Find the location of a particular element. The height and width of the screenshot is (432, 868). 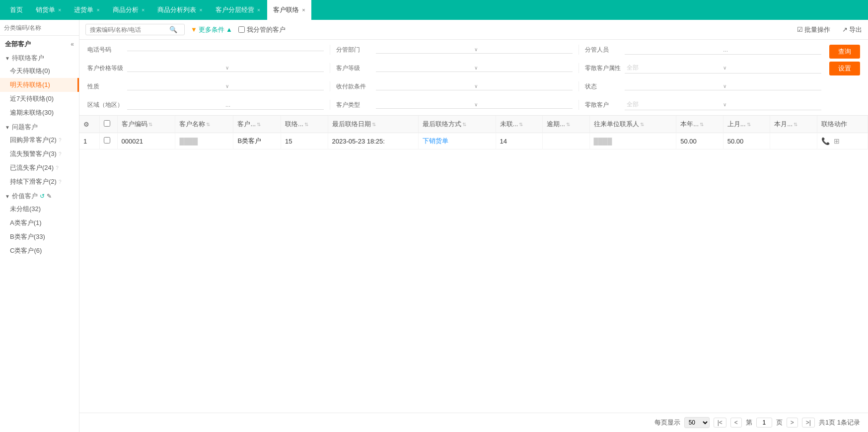

sidebar-item-today-contact: 今天待联络(0) is located at coordinates (40, 71).